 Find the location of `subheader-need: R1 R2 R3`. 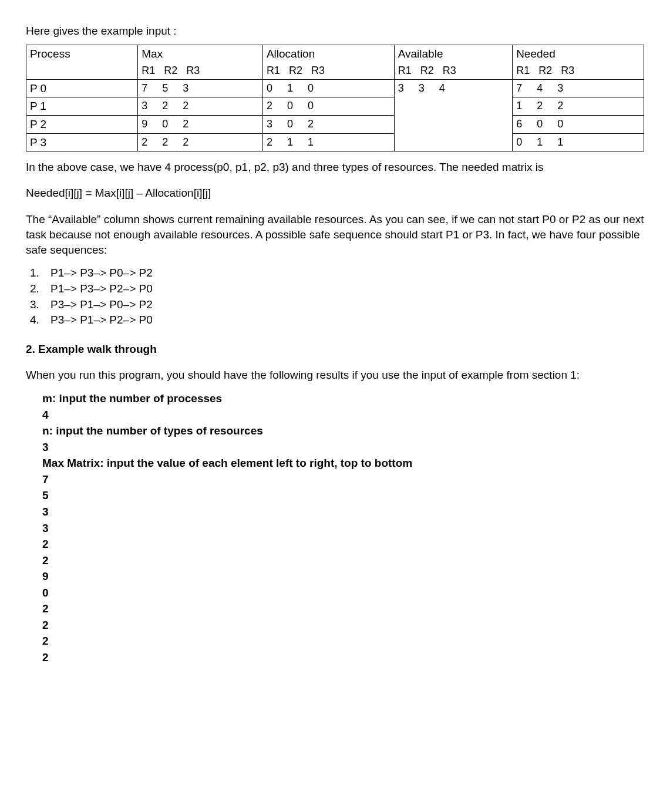

subheader-need: R1 R2 R3 is located at coordinates (578, 70).